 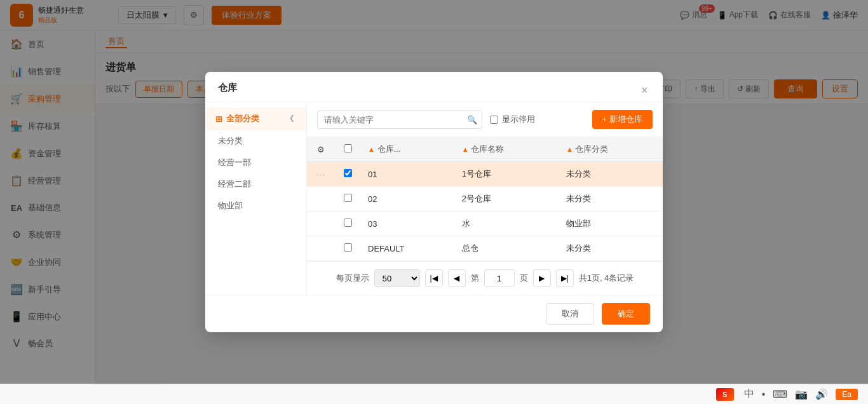 What do you see at coordinates (256, 198) in the screenshot?
I see `left-panel: ⊞ 全部分类 《 未分类 经营一部 经营二部 物业部` at bounding box center [256, 198].